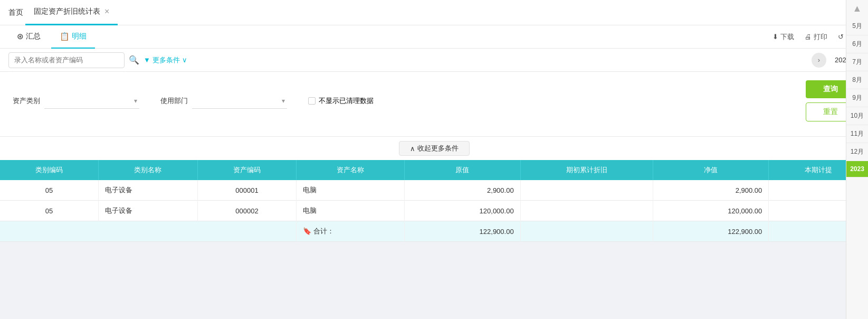  Describe the element at coordinates (787, 37) in the screenshot. I see `download-label: 下载` at that location.